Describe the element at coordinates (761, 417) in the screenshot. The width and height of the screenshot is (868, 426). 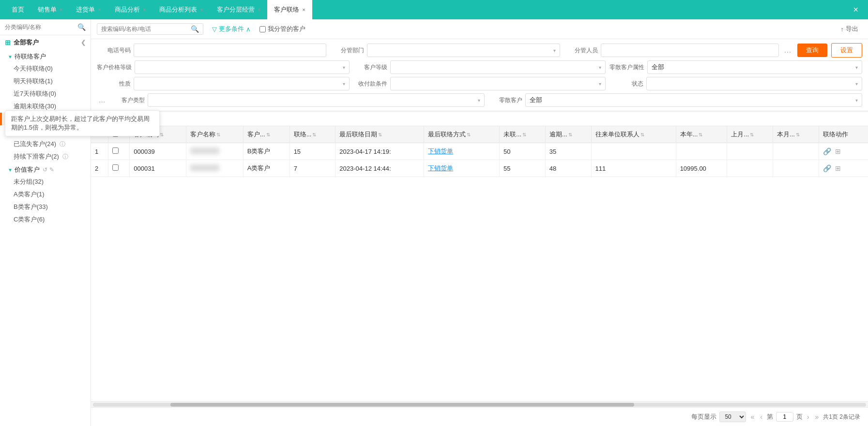
I see `prev-page-btn: ‹` at that location.